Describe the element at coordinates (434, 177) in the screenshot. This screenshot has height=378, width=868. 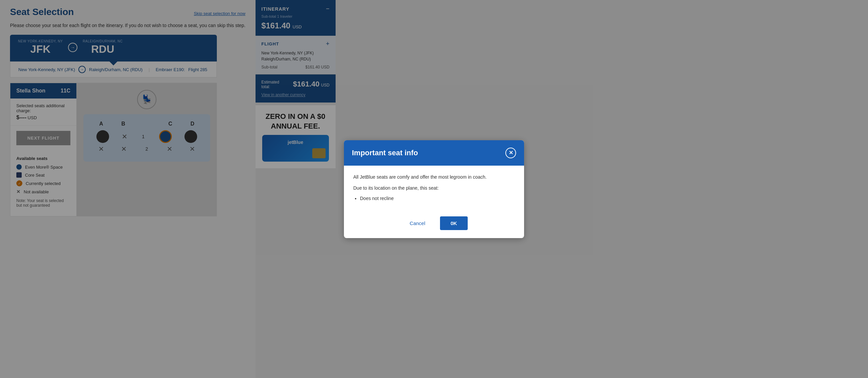
I see `modal-body-intro: All JetBlue seats are comfy and offer th…` at that location.